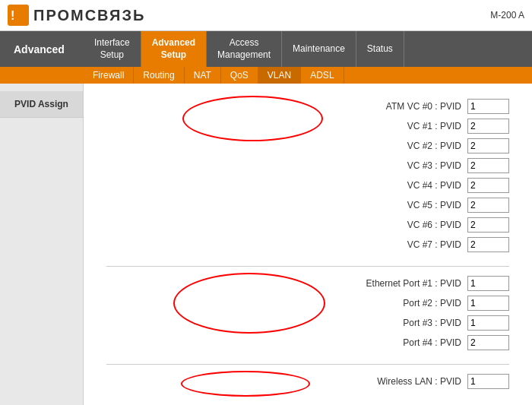 The image size is (532, 405). Describe the element at coordinates (240, 75) in the screenshot. I see `subnav-qos: QoS` at that location.